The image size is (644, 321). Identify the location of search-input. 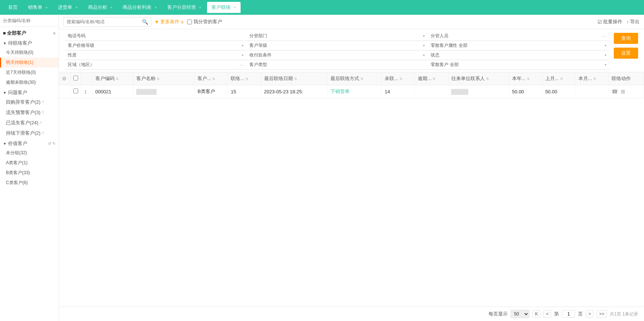
(104, 22).